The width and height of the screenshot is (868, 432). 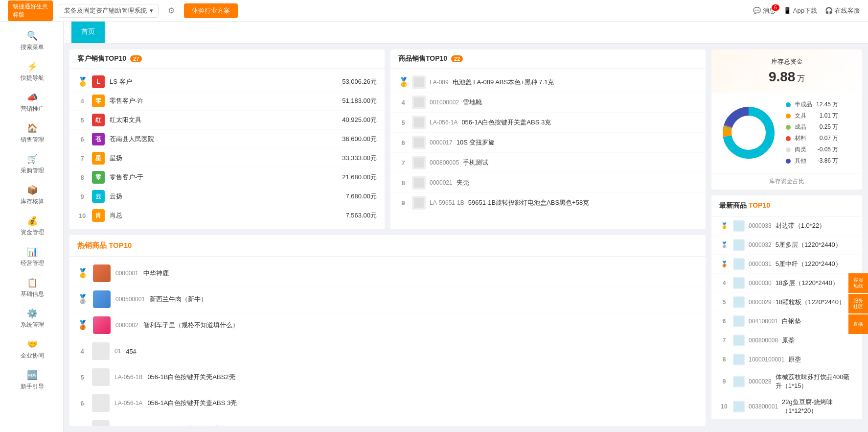 What do you see at coordinates (548, 163) in the screenshot?
I see `table-row: 7 000800005 手机测试` at bounding box center [548, 163].